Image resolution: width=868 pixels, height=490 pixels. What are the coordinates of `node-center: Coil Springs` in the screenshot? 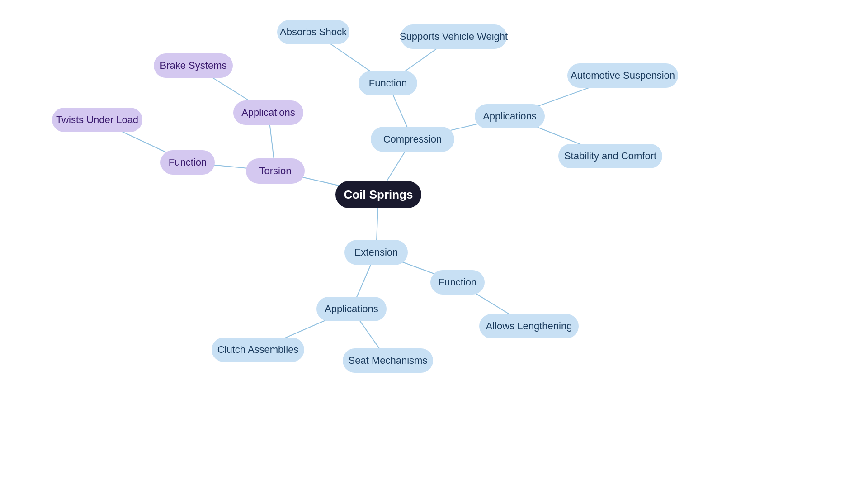 It's located at (378, 195).